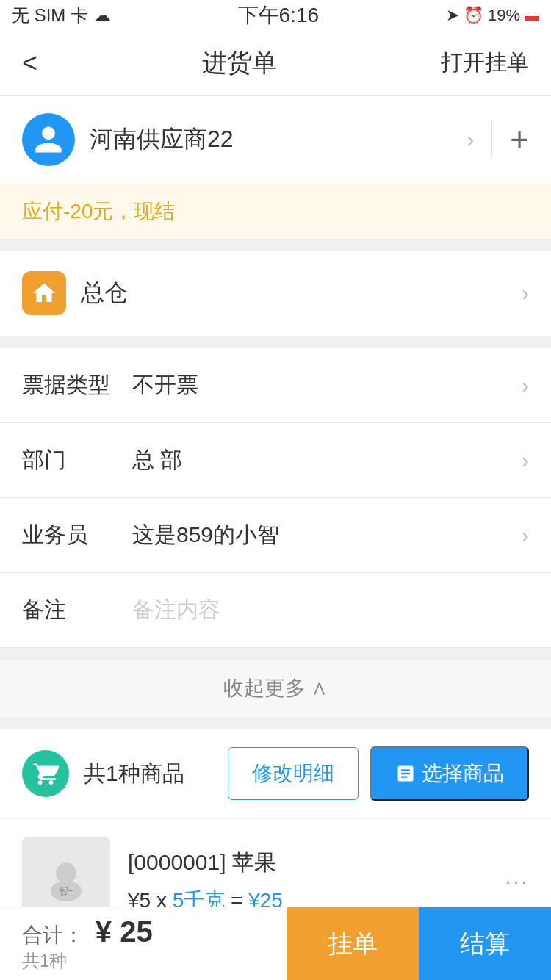  I want to click on salesperson-label: 业务员, so click(66, 535).